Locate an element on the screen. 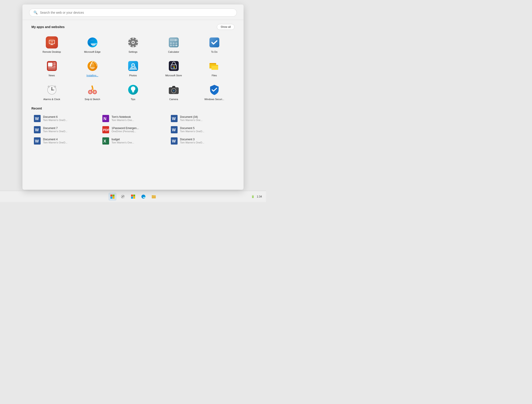 This screenshot has height=404, width=532. app-label-security: Windows Securi... is located at coordinates (214, 99).